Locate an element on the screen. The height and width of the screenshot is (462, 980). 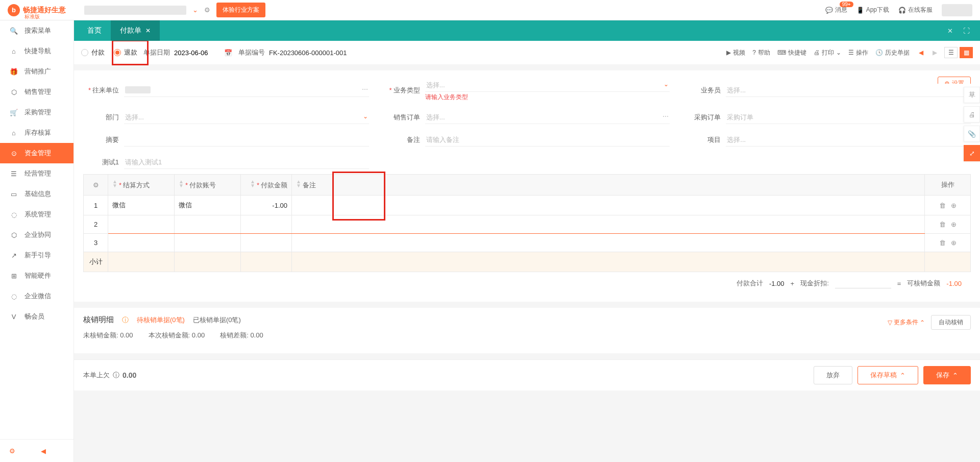
tab-payment: 付款单 ✕ is located at coordinates (135, 31).